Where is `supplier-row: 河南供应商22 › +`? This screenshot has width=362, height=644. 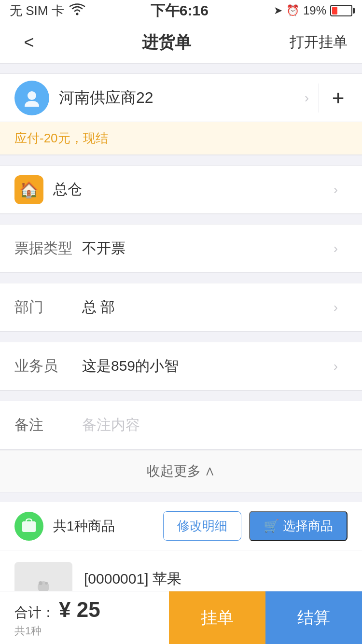 supplier-row: 河南供应商22 › + is located at coordinates (181, 98).